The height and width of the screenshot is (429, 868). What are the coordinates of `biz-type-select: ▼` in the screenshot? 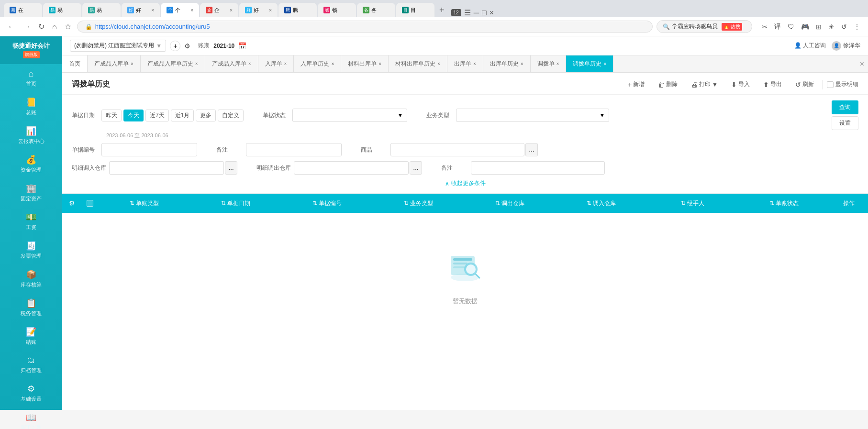 It's located at (533, 115).